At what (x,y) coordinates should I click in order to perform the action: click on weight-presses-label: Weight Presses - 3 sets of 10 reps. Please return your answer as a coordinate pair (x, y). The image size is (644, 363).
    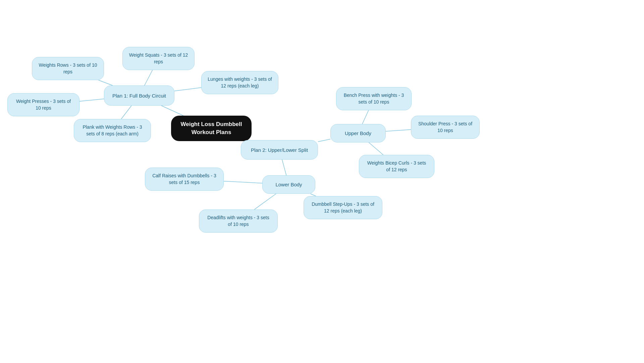
    Looking at the image, I should click on (44, 105).